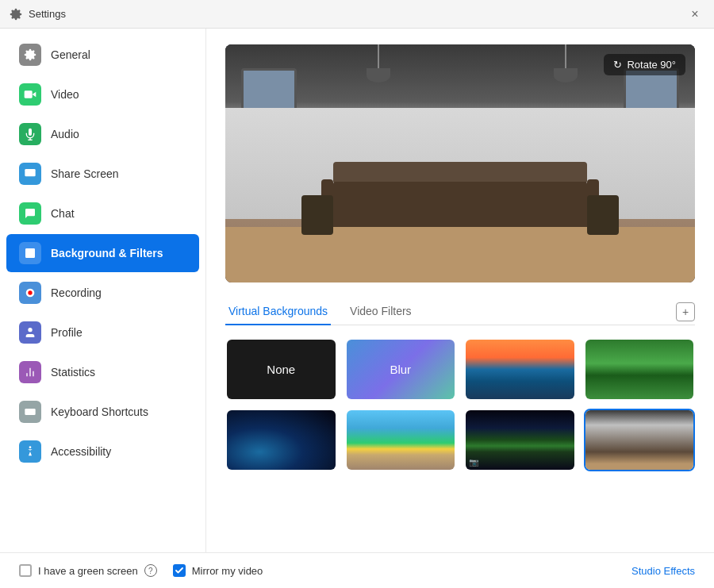 This screenshot has height=588, width=714. Describe the element at coordinates (639, 370) in the screenshot. I see `bg-grass` at that location.